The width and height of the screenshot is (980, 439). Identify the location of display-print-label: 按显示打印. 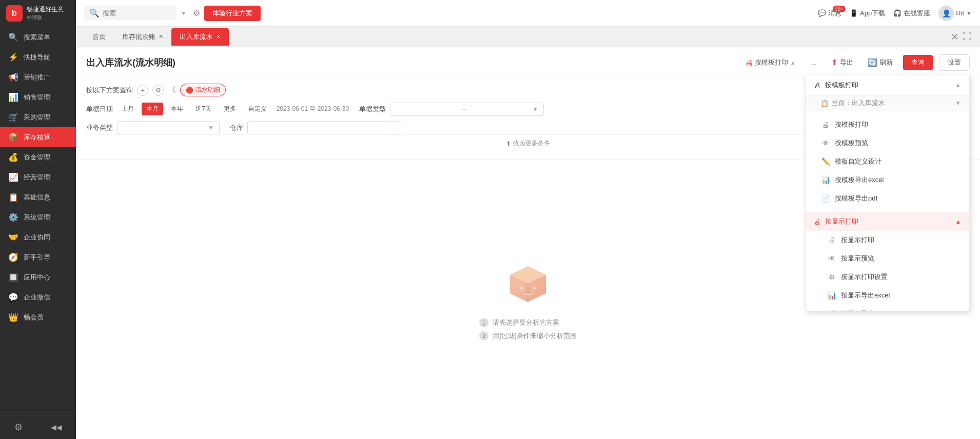
(858, 240).